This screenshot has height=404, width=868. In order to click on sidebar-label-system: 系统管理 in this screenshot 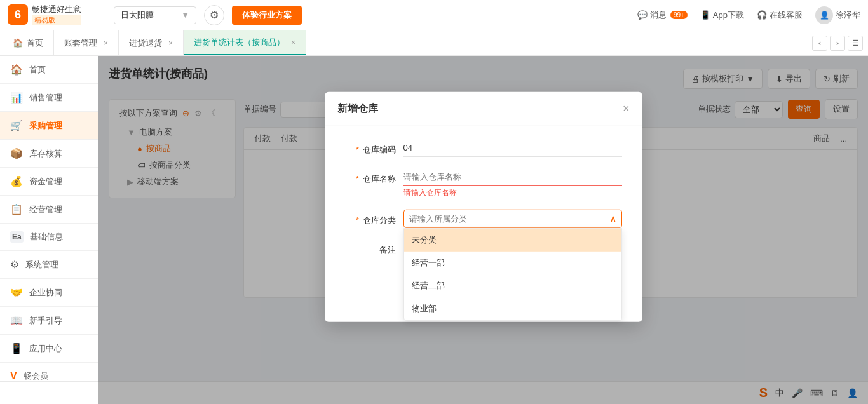, I will do `click(42, 265)`.